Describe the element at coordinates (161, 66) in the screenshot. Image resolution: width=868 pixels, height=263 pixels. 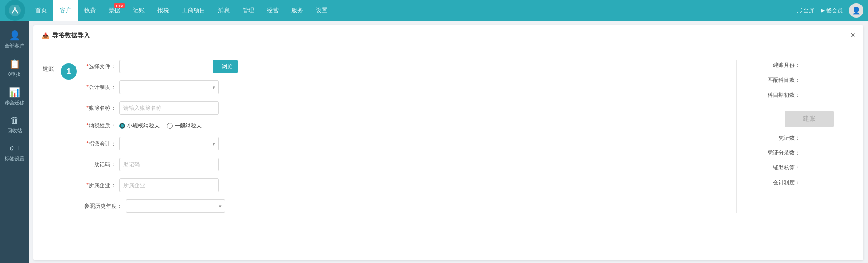
I see `form-row-file: *选择文件： +浏览` at that location.